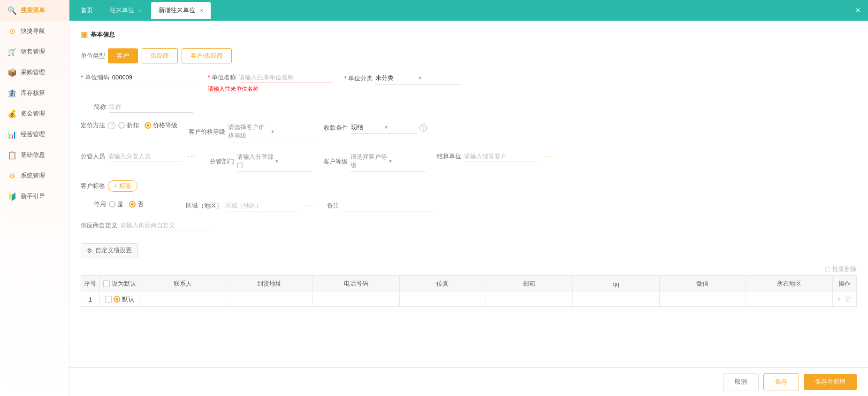 The width and height of the screenshot is (868, 396). I want to click on remark-input, so click(389, 206).